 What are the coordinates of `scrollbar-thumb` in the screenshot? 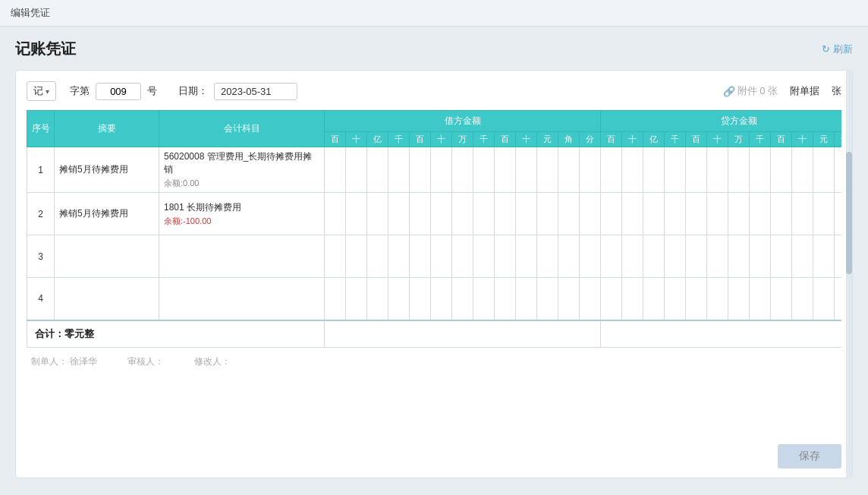 It's located at (849, 213).